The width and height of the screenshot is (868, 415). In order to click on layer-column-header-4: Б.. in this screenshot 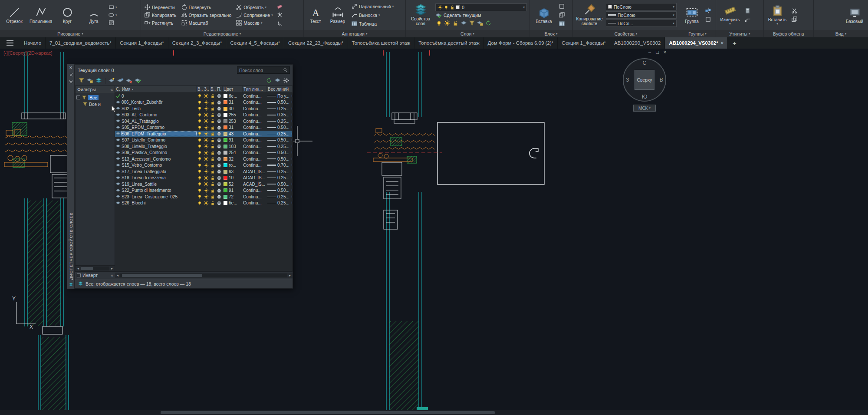, I will do `click(213, 89)`.